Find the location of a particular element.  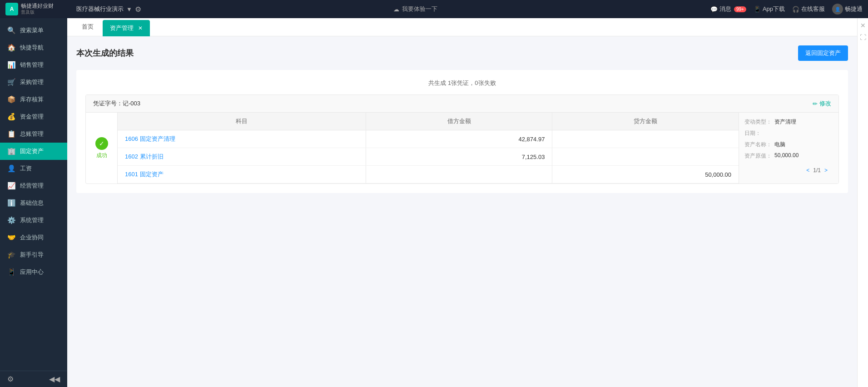

sidebar: 🔍搜索菜单🏠快捷导航📊销售管理🛒采购管理📦库存核算💰资金管理📋总账管理🏢固定资产… is located at coordinates (34, 203).